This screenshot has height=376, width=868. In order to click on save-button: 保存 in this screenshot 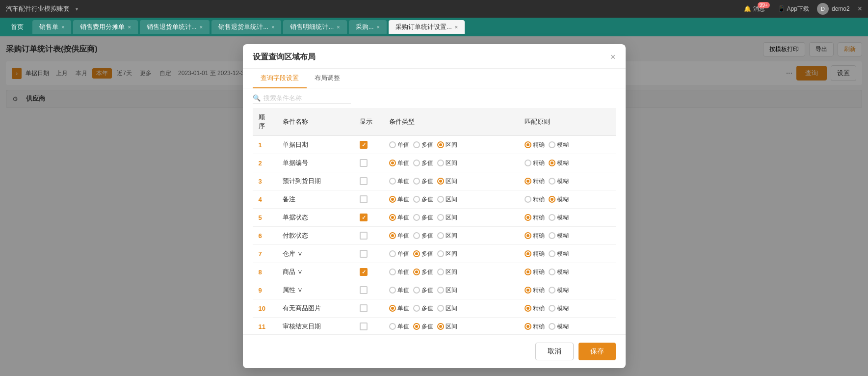, I will do `click(597, 351)`.